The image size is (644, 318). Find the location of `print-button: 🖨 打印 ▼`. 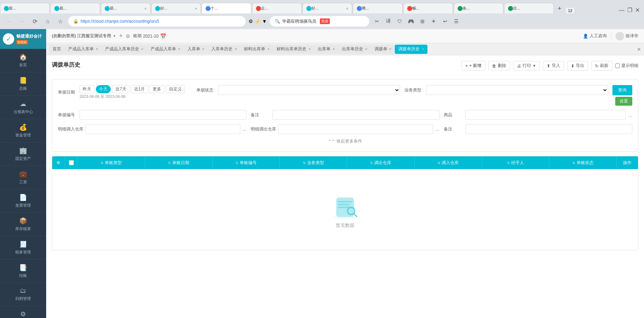

print-button: 🖨 打印 ▼ is located at coordinates (526, 66).